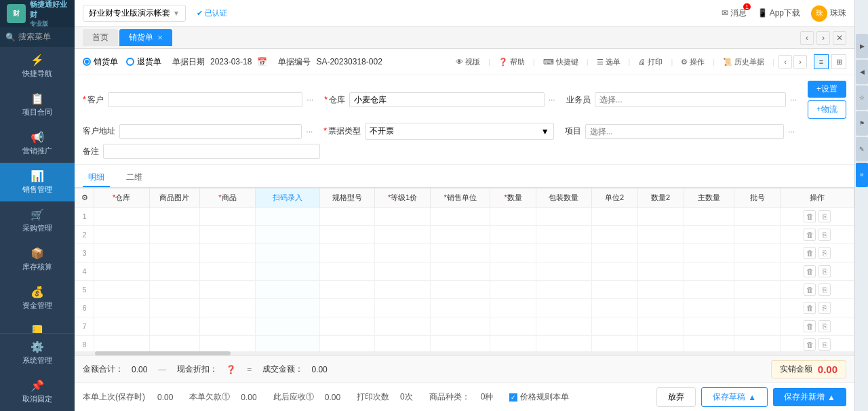  Describe the element at coordinates (144, 62) in the screenshot. I see `radio-return: 退货单` at that location.